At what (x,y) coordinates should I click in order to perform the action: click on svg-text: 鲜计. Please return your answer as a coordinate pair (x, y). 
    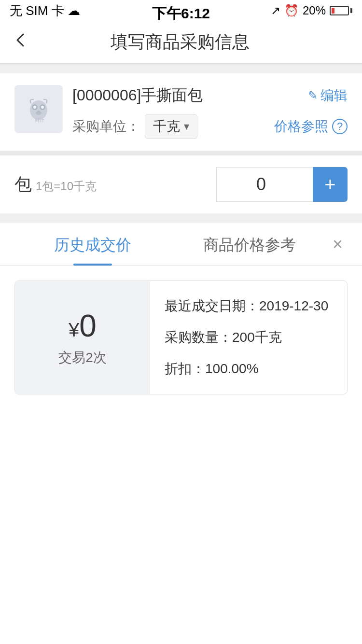
    Looking at the image, I should click on (40, 120).